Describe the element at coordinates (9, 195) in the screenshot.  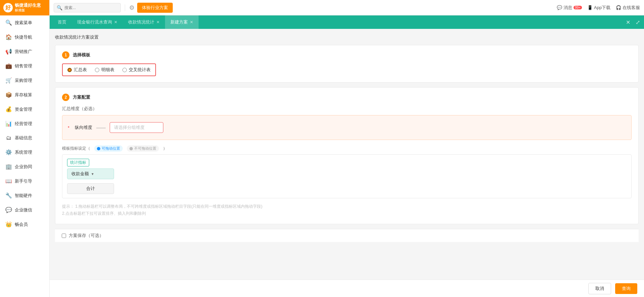
I see `hardware-icon: 🔧` at that location.